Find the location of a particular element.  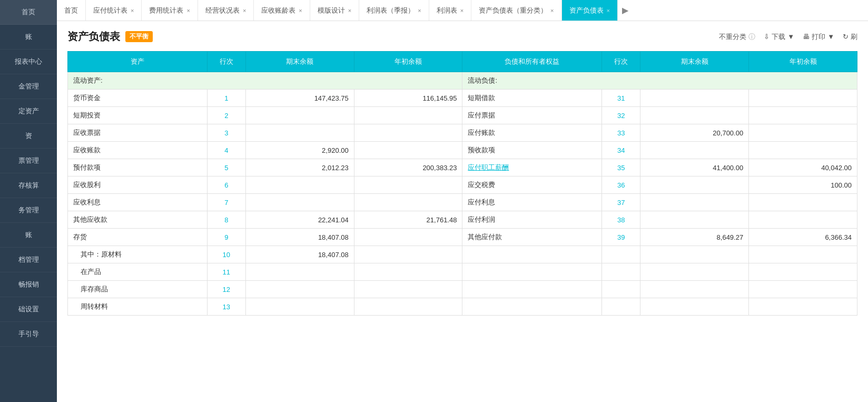

tab-arrow-right: ▶ is located at coordinates (625, 11).